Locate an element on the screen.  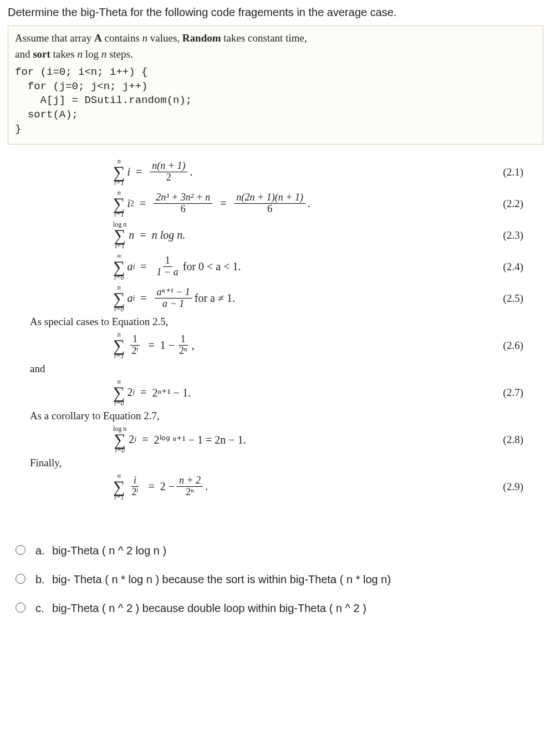
between-text: As a corollary to Equation 2.7, is located at coordinates (278, 416).